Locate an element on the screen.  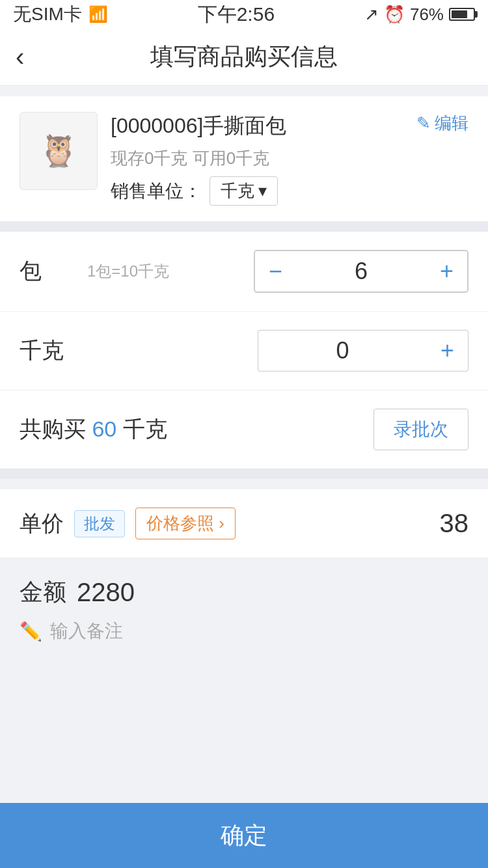
kg-plus-button: + is located at coordinates (448, 351).